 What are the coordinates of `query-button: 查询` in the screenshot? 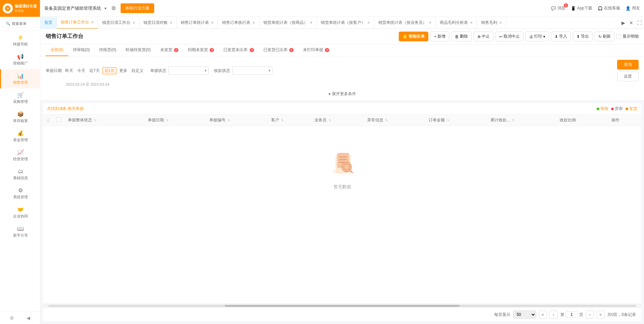 It's located at (628, 65).